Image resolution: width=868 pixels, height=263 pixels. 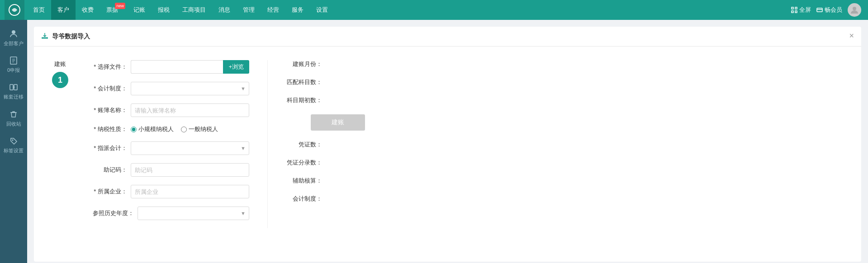 I want to click on history-year-select-wrap: ▼, so click(x=194, y=213).